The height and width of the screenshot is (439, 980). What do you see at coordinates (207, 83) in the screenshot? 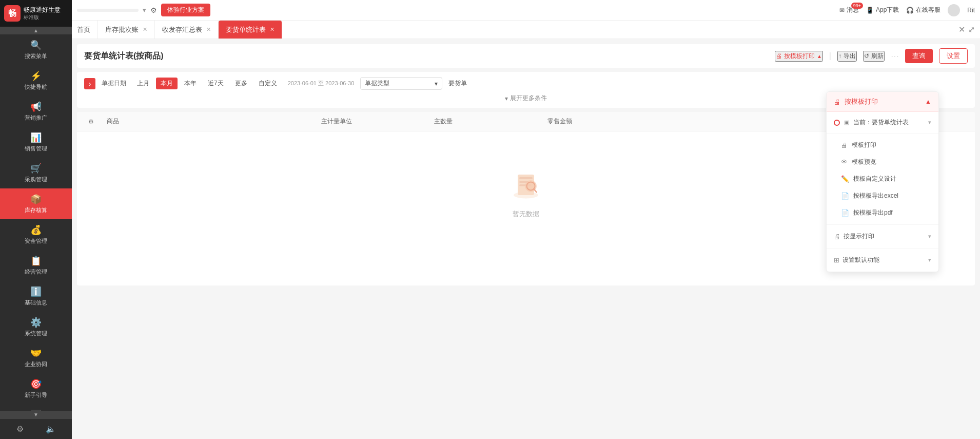
I see `date-buttons: 上月 本月 本年 近7天 更多 自定义` at bounding box center [207, 83].